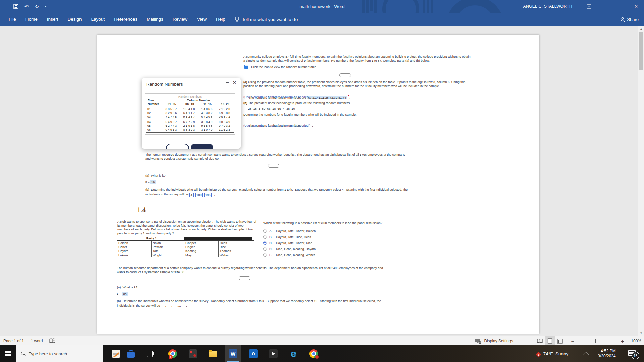  Describe the element at coordinates (273, 354) in the screenshot. I see `pinned-photos-app` at that location.